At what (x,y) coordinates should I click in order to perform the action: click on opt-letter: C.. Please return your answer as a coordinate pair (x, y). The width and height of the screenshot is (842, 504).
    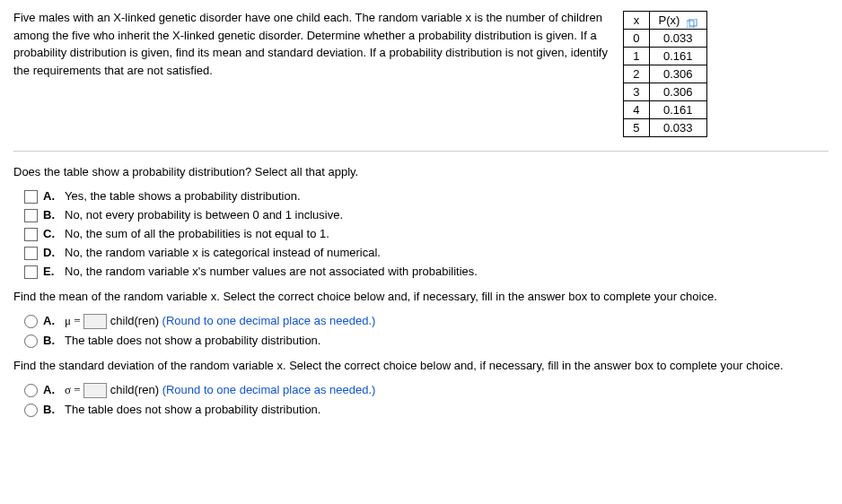
    Looking at the image, I should click on (51, 233).